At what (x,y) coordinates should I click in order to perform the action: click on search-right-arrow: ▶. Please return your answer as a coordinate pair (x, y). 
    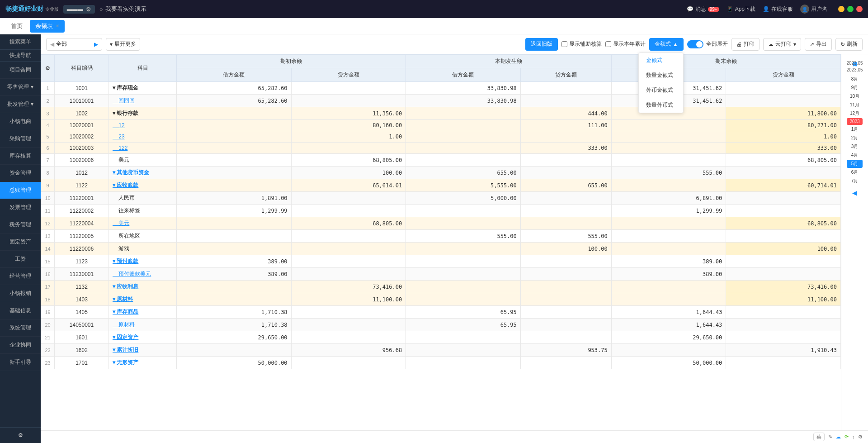
    Looking at the image, I should click on (96, 44).